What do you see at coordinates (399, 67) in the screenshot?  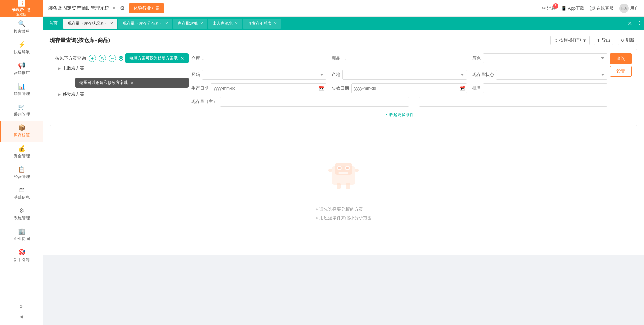 I see `form-divider` at bounding box center [399, 67].